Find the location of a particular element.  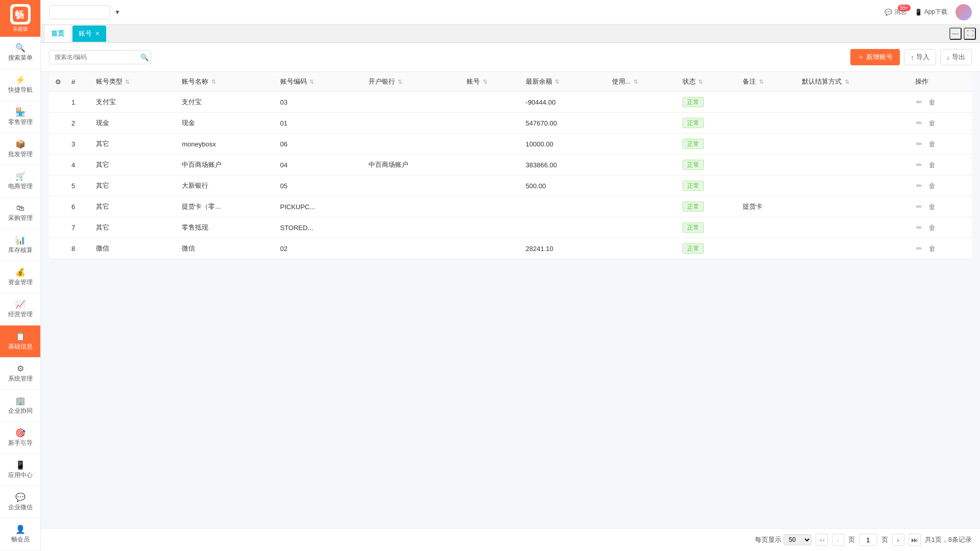

col-status: 状态 ⇅ is located at coordinates (708, 82).